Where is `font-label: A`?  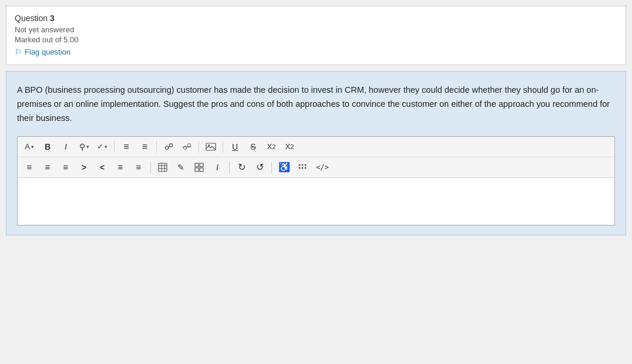 font-label: A is located at coordinates (27, 147).